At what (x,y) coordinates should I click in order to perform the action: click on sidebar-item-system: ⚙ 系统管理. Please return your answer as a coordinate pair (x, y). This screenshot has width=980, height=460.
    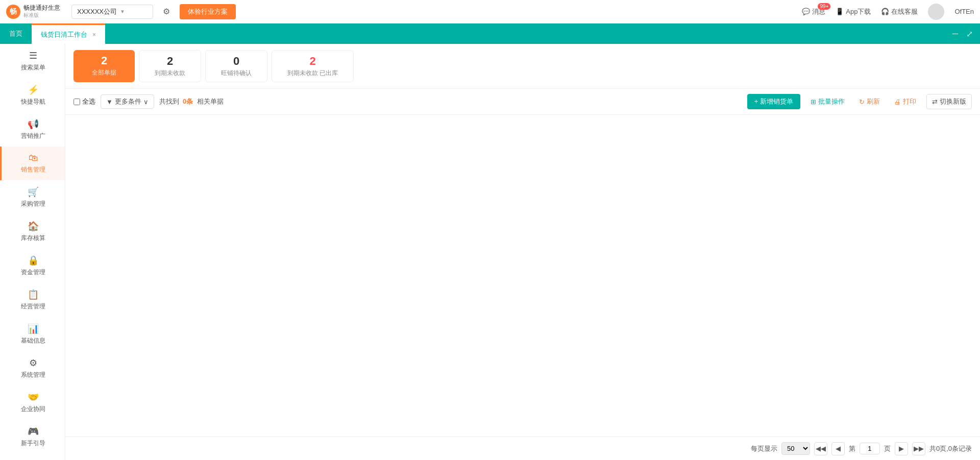
    Looking at the image, I should click on (33, 369).